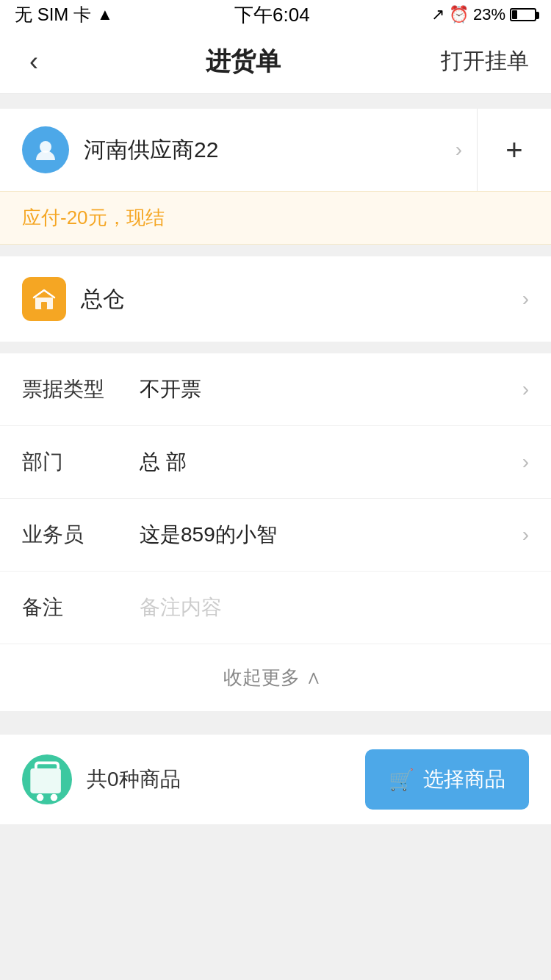  I want to click on remark-row: 备注 备注内容, so click(276, 608).